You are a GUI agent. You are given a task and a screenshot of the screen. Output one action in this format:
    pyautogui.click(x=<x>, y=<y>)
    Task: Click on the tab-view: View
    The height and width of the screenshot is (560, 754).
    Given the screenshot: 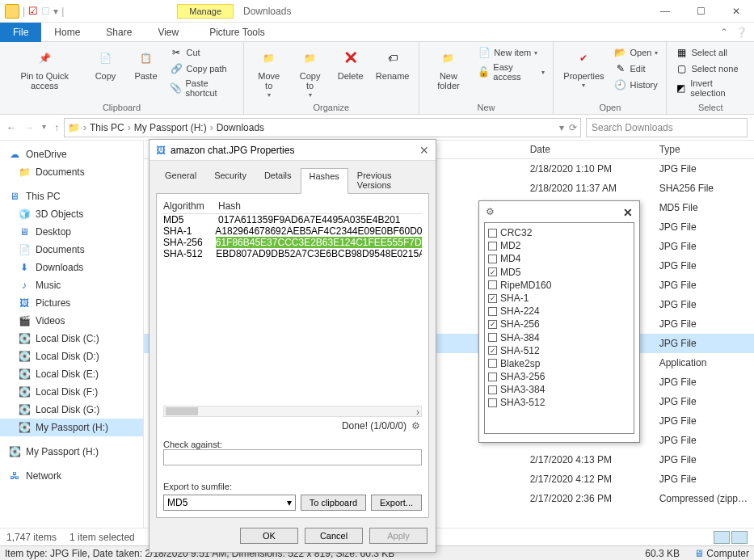 What is the action you would take?
    pyautogui.click(x=168, y=32)
    